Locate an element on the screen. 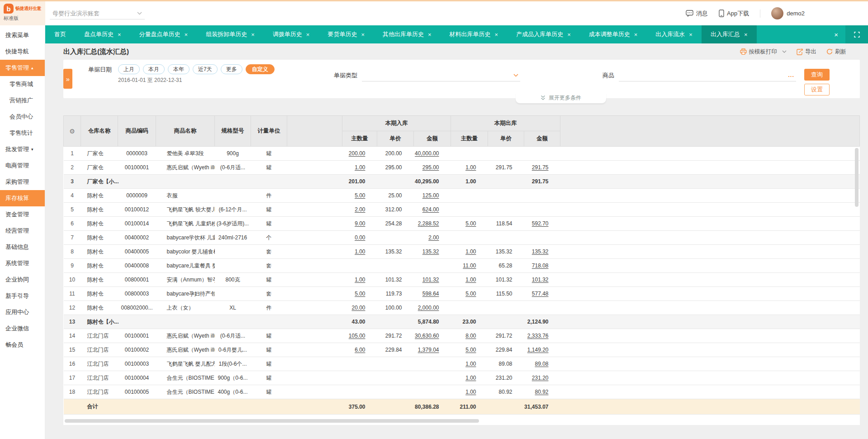  tab-组装拆卸单历史: 组装拆卸单历史× is located at coordinates (230, 34).